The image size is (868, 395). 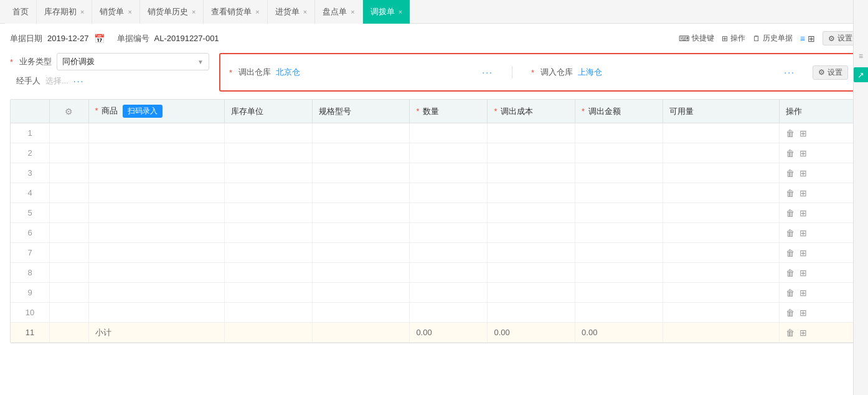 What do you see at coordinates (790, 333) in the screenshot?
I see `delete-icon-11: 🗑` at bounding box center [790, 333].